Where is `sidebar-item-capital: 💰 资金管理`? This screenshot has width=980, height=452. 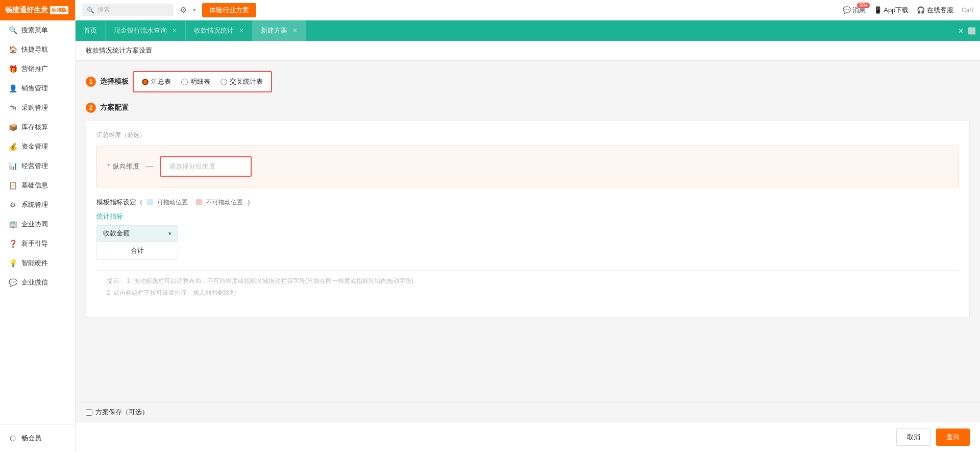
sidebar-item-capital: 💰 资金管理 is located at coordinates (38, 147).